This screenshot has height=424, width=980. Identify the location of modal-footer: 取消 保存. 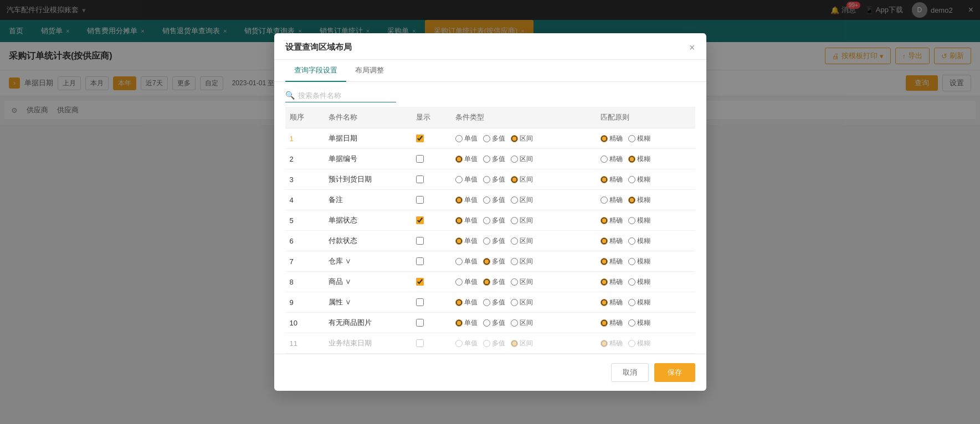
(490, 372).